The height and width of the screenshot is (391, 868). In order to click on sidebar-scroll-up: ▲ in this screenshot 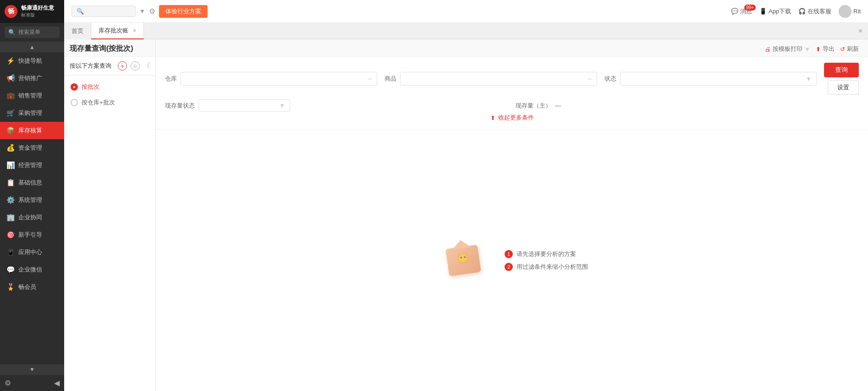, I will do `click(32, 47)`.